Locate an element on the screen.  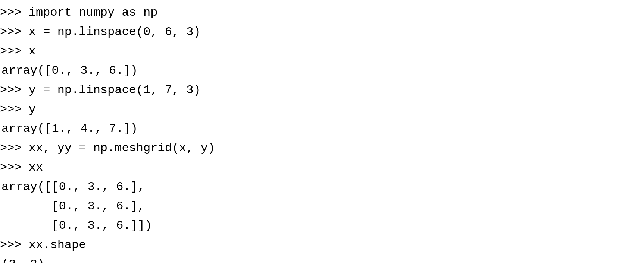
input-code: xx, yy = np.meshgrid(x, y) is located at coordinates (122, 148).